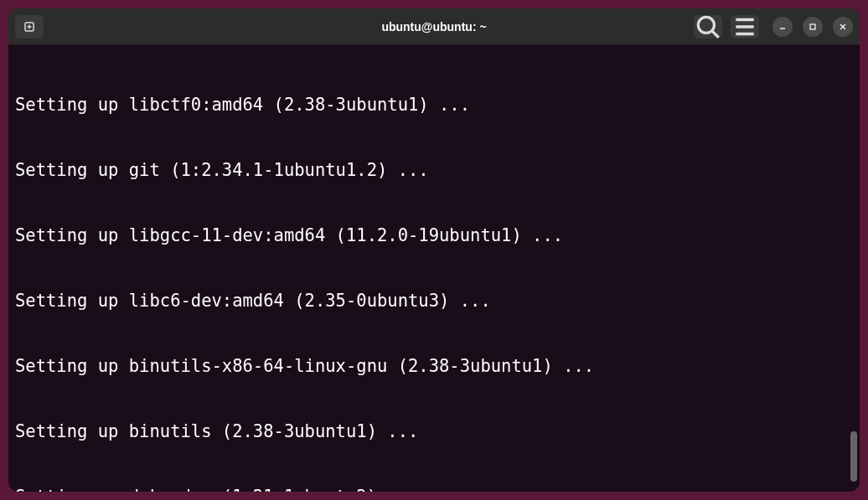 This screenshot has height=500, width=868. Describe the element at coordinates (843, 27) in the screenshot. I see `close-button` at that location.